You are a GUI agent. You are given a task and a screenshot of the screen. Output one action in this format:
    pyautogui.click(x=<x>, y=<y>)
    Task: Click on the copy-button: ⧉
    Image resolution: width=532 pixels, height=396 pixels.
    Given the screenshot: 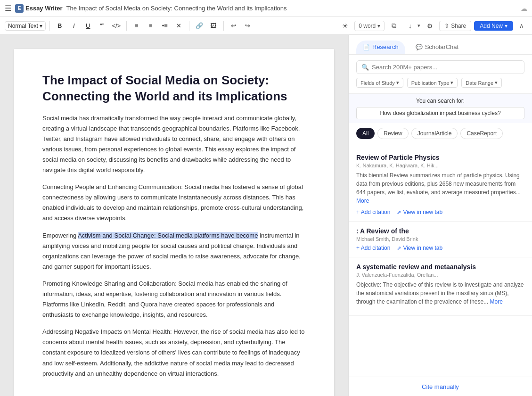 What is the action you would take?
    pyautogui.click(x=394, y=26)
    